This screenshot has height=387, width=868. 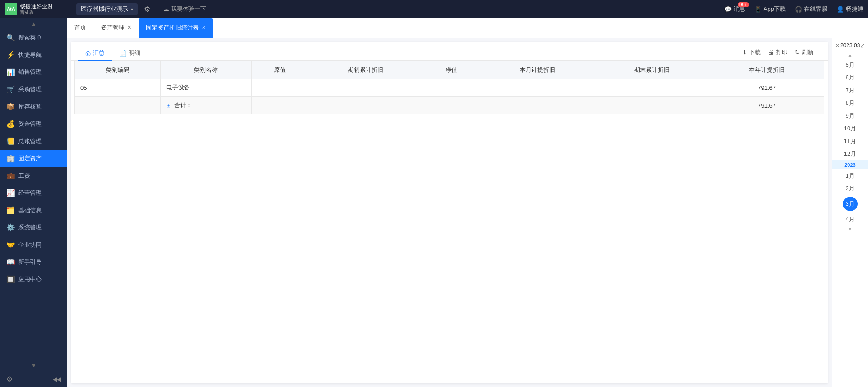 What do you see at coordinates (34, 210) in the screenshot?
I see `sidebar-item-basic-info: 🗂️ 基础信息` at bounding box center [34, 210].